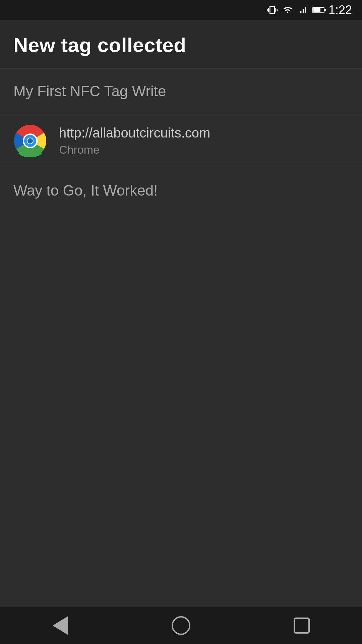 This screenshot has height=644, width=362. What do you see at coordinates (302, 626) in the screenshot?
I see `recents-button` at bounding box center [302, 626].